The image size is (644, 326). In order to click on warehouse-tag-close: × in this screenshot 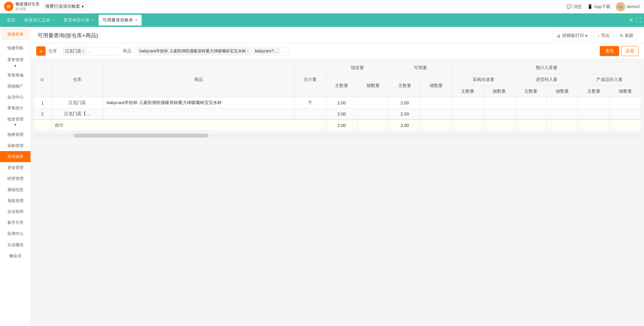, I will do `click(83, 51)`.